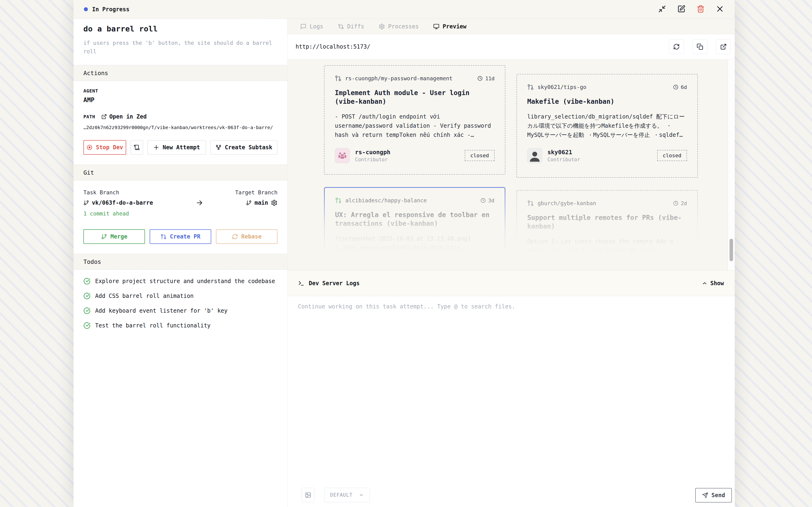  What do you see at coordinates (105, 148) in the screenshot?
I see `stop-dev-button: Stop Dev` at bounding box center [105, 148].